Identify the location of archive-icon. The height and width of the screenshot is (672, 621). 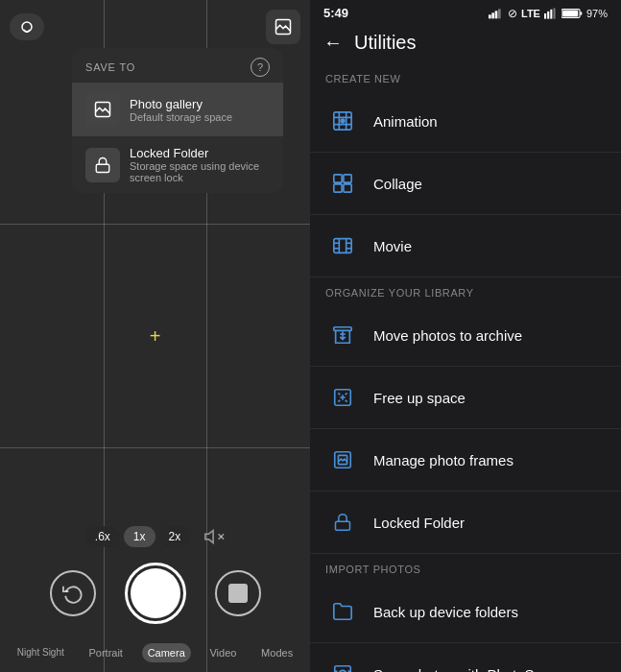
(343, 335).